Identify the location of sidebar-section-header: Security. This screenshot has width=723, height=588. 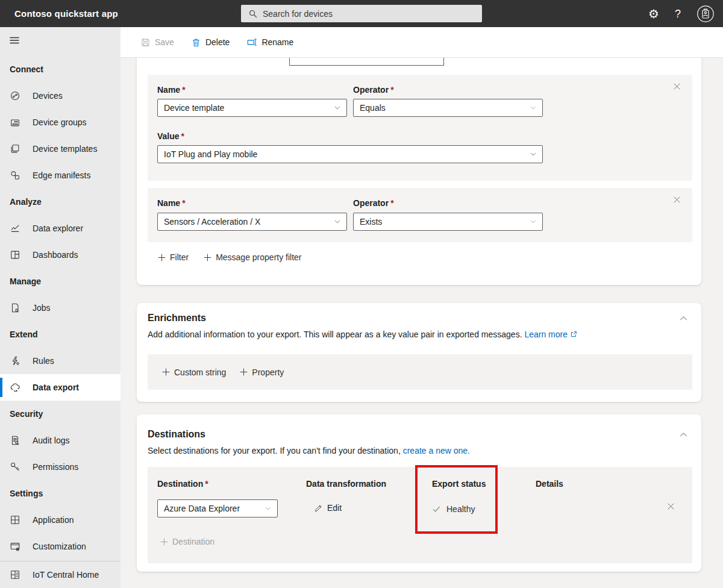
(60, 414).